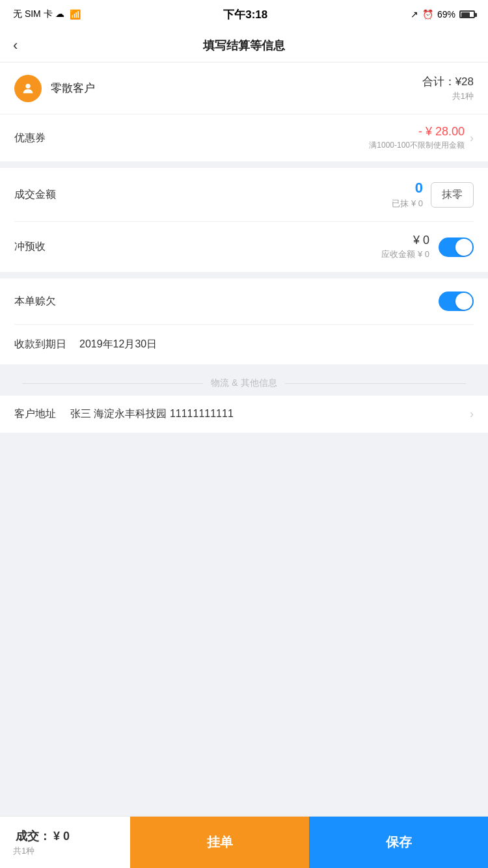 This screenshot has width=488, height=868. I want to click on deal-section: 成交金额 0 已抹 ¥ 0 抹零 冲预收 ¥ 0 应收金额 ¥ 0, so click(244, 220).